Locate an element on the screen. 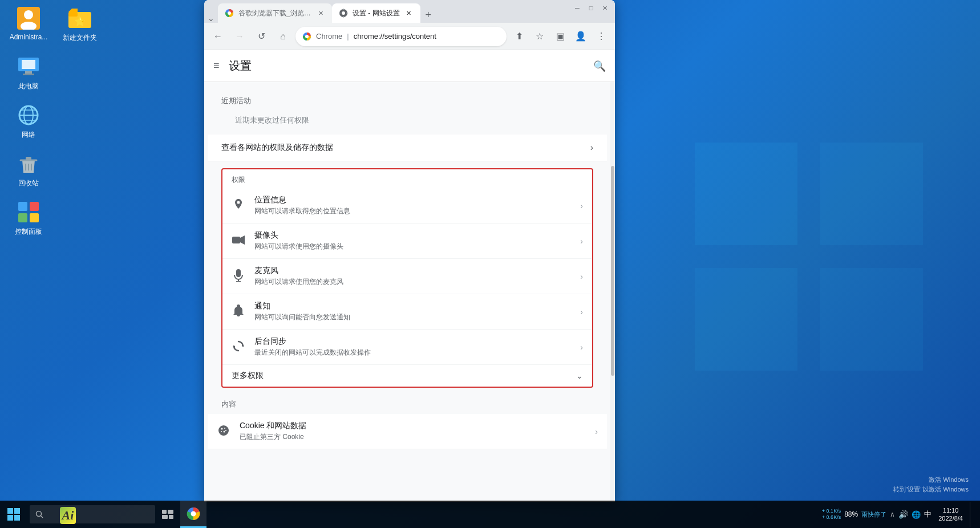 Image resolution: width=980 pixels, height=528 pixels. close-button: ✕ is located at coordinates (605, 8).